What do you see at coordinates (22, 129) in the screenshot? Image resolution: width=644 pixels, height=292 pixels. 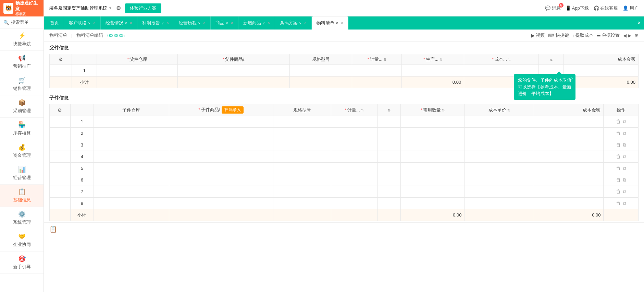 I see `sidebar-item-inventory: 🏪 库存核算` at bounding box center [22, 129].